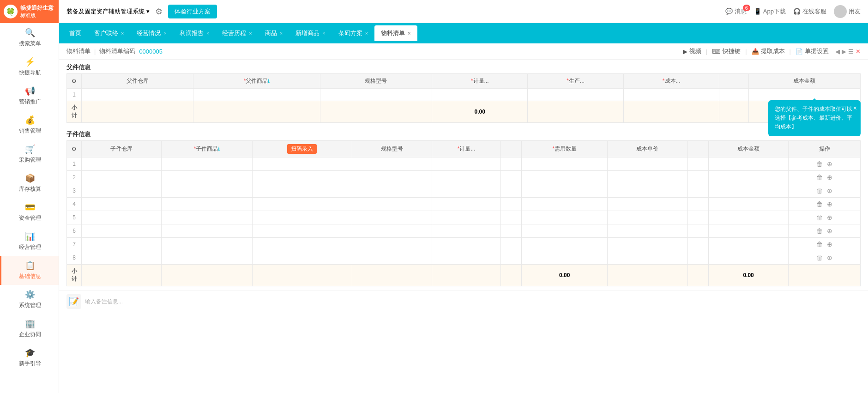 The width and height of the screenshot is (868, 393). I want to click on table-row: 8 🗑 ⊕, so click(464, 258).